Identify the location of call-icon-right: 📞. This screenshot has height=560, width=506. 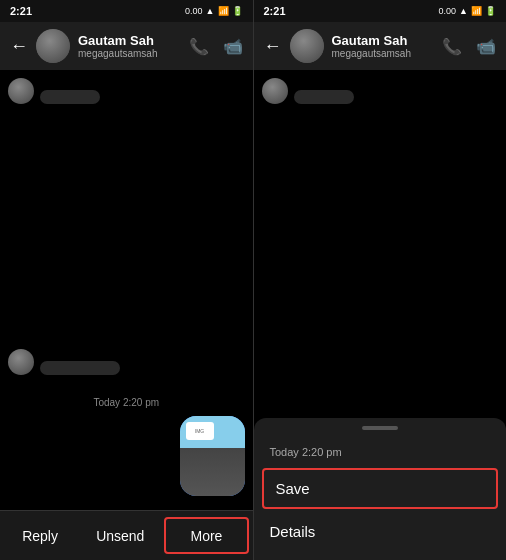
(452, 46).